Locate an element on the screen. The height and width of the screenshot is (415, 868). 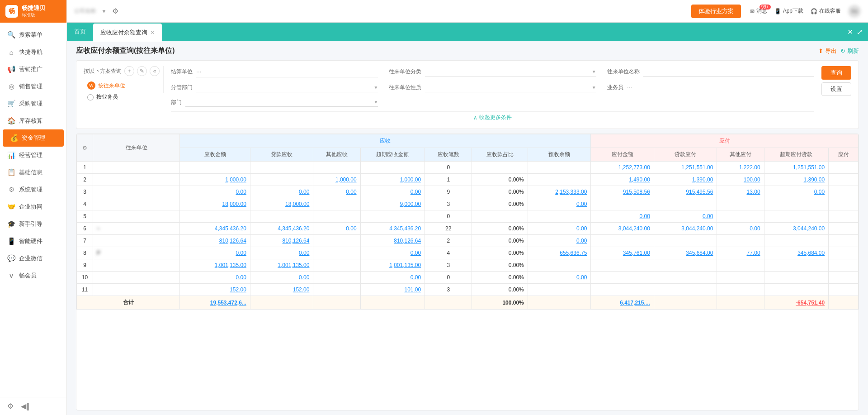
total-ap-amount: 6,417,215.... is located at coordinates (623, 303).